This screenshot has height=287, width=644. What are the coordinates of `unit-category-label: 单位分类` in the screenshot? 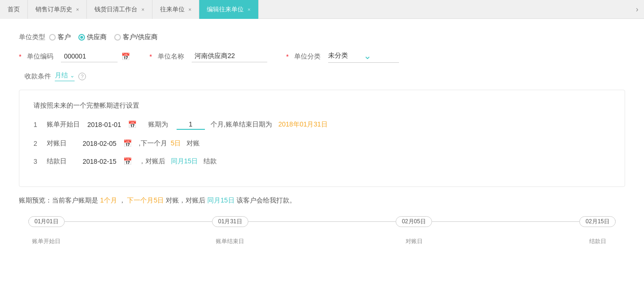 It's located at (307, 57).